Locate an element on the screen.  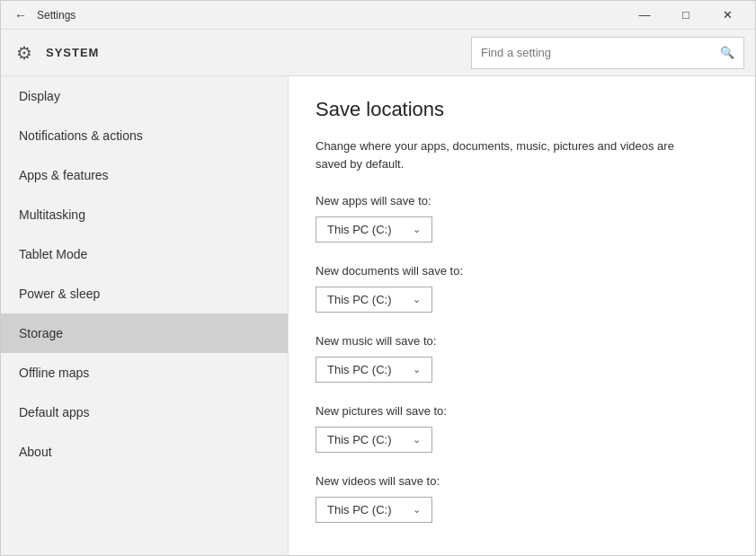
window-controls: — □ ✕ is located at coordinates (686, 15).